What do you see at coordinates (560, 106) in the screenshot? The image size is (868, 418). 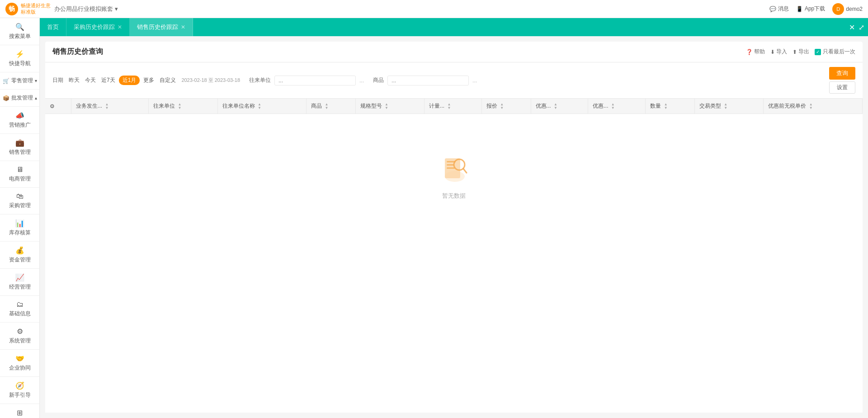 I see `col-discount1: 优惠... ▲▼` at bounding box center [560, 106].